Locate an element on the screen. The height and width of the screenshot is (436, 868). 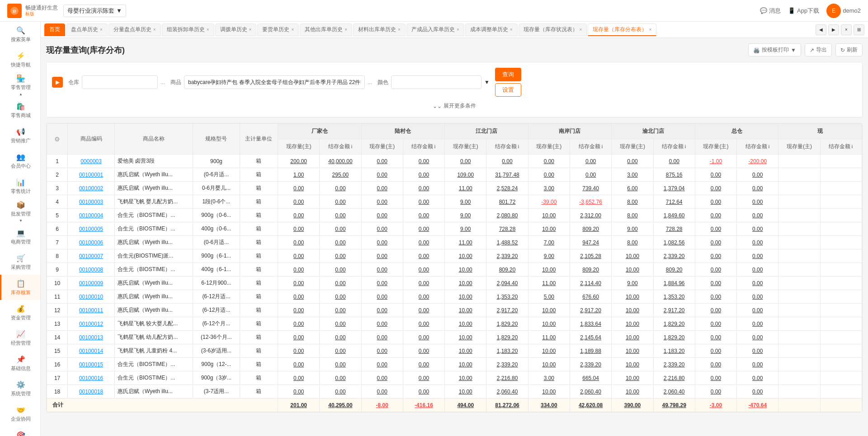
setting-btn: 设置 is located at coordinates (508, 90).